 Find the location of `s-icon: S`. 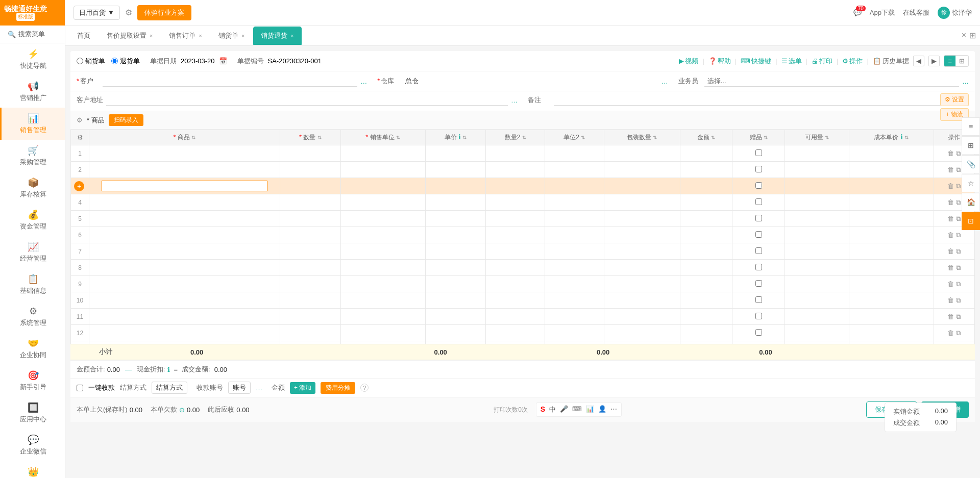

s-icon: S is located at coordinates (543, 410).